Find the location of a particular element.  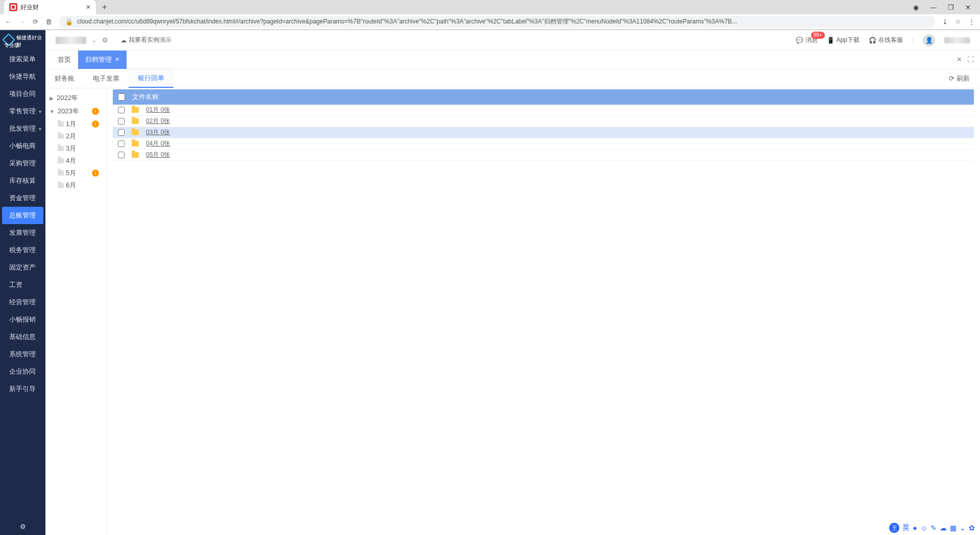

close-all-tabs-icon: ✕ is located at coordinates (960, 59).